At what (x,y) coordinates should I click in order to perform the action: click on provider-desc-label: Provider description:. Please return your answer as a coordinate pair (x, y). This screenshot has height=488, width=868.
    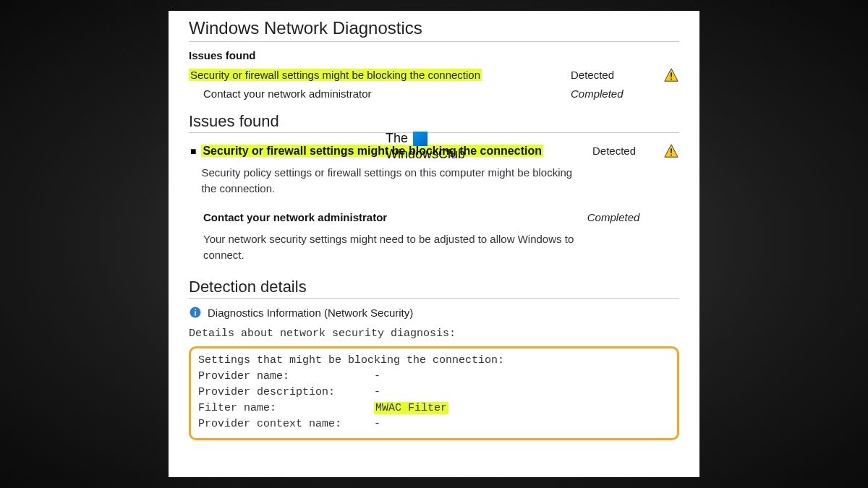
    Looking at the image, I should click on (266, 392).